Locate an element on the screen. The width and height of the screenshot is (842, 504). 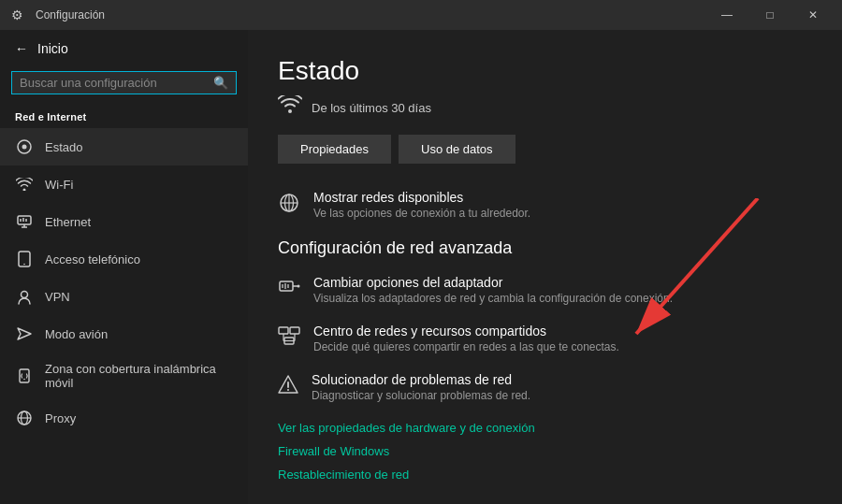
sidebar-estado-label: Estado is located at coordinates (64, 148).